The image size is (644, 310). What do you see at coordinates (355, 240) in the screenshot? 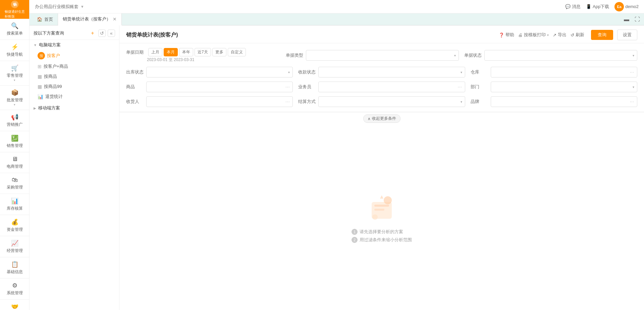
I see `hint-num-2: 2` at bounding box center [355, 240].